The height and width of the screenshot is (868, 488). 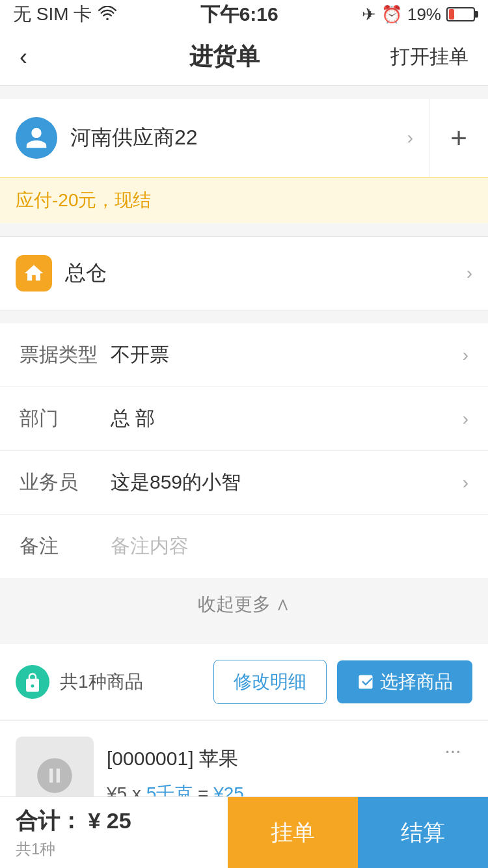 I want to click on wifi-icon, so click(x=107, y=14).